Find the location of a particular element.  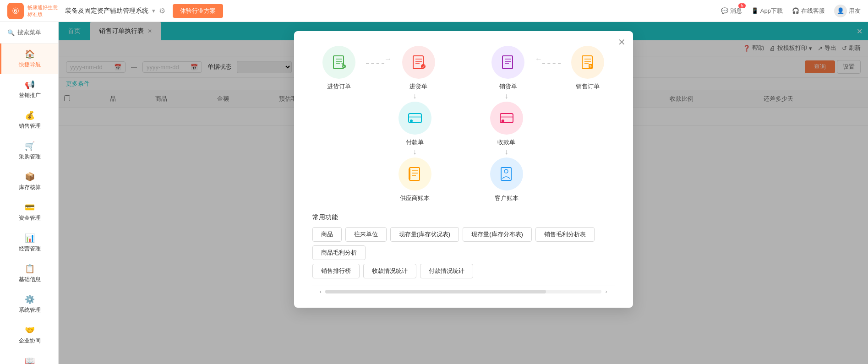

common-functions-section: 常用功能 商品 往来单位 现存量(库存状况表) 现存量(库存分布表) 销售毛利分… is located at coordinates (464, 246).